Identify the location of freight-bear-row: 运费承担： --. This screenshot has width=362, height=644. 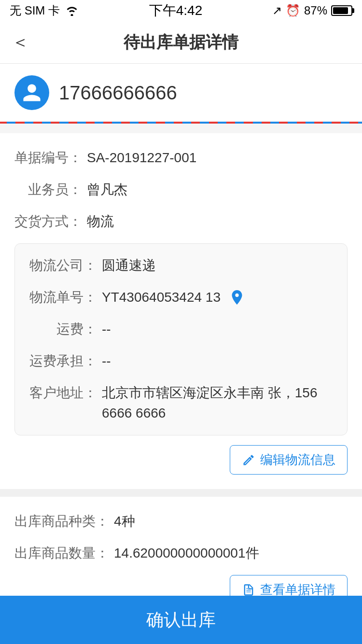
(181, 361).